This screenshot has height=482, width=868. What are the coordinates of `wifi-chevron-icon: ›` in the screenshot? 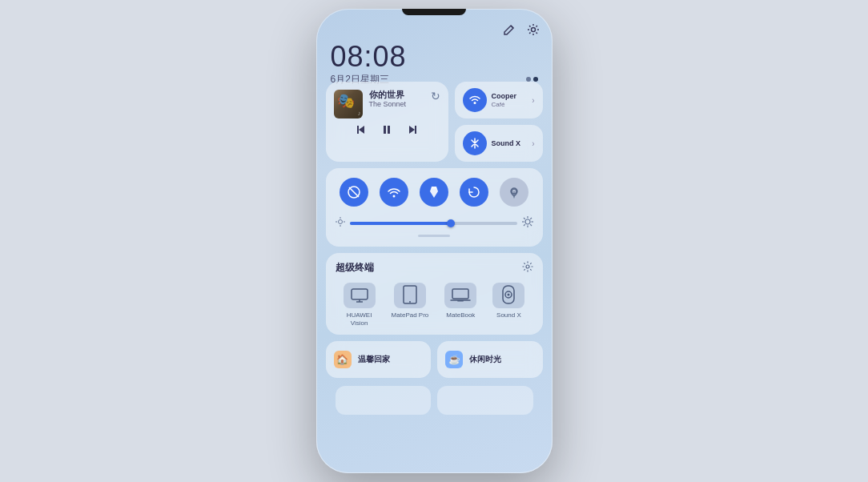 It's located at (533, 101).